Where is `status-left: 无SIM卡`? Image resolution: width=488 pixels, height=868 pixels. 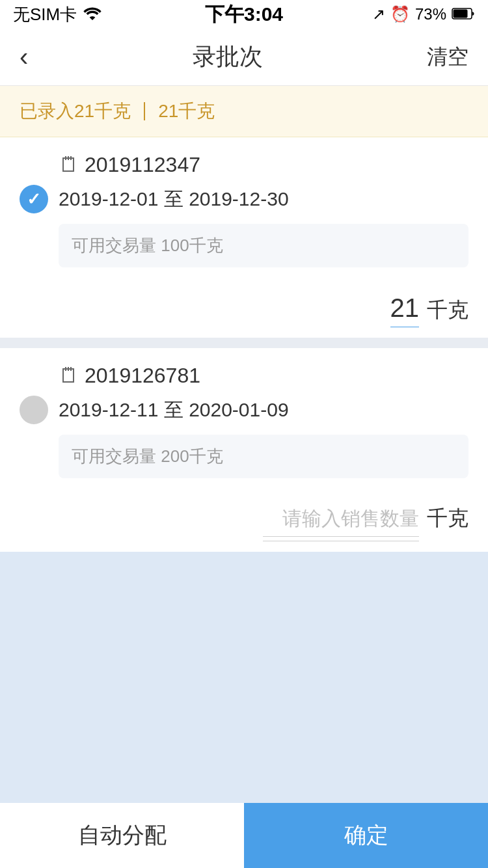 status-left: 无SIM卡 is located at coordinates (58, 14).